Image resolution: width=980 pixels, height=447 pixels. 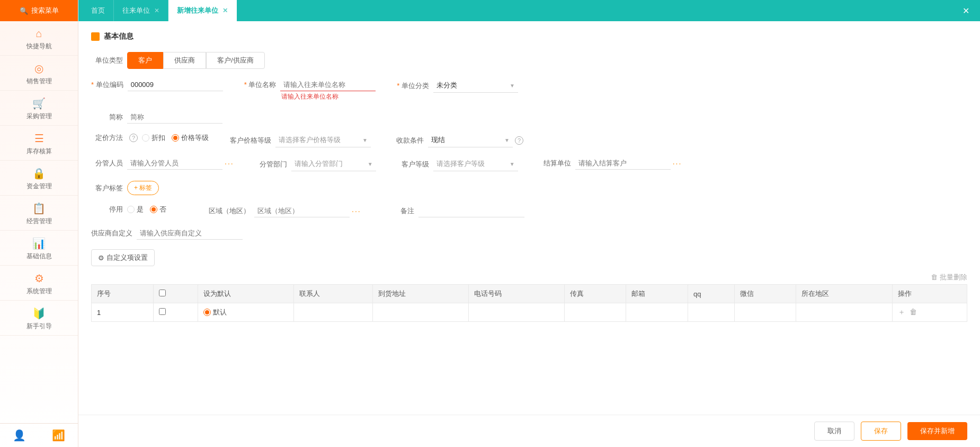 I want to click on pricing-grade-circle, so click(x=175, y=138).